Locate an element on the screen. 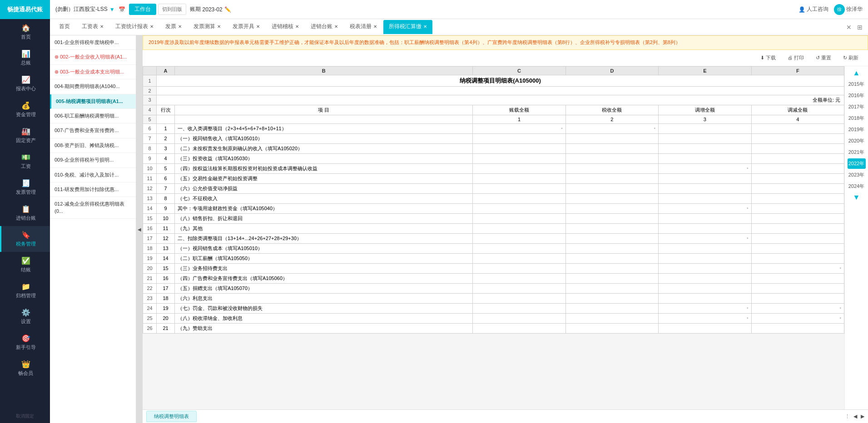 The width and height of the screenshot is (868, 423). row-v1: * is located at coordinates (519, 128).